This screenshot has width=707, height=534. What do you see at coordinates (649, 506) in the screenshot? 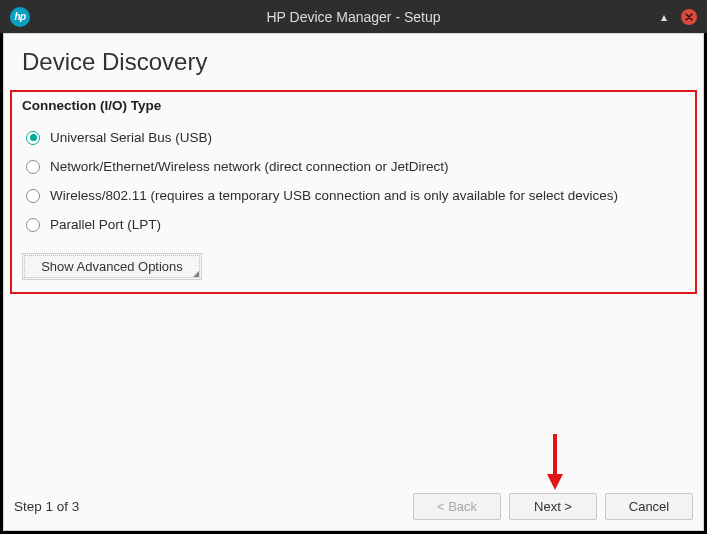
I see `cancel-button: Cancel` at bounding box center [649, 506].